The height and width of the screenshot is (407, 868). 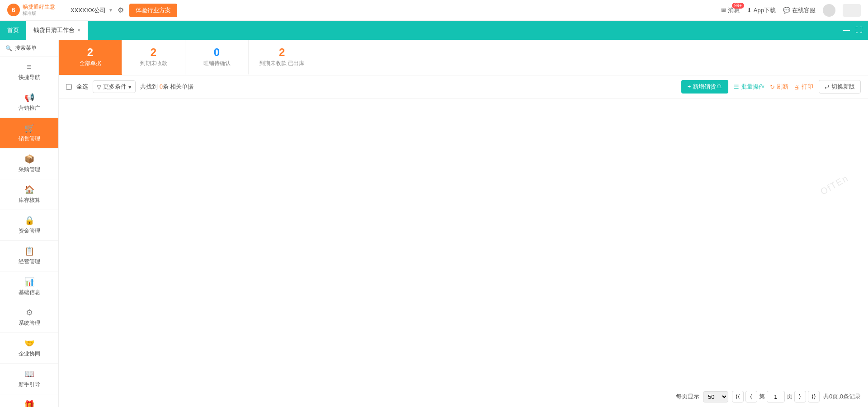 What do you see at coordinates (731, 10) in the screenshot?
I see `messages-btn: ✉ 消息 99+` at bounding box center [731, 10].